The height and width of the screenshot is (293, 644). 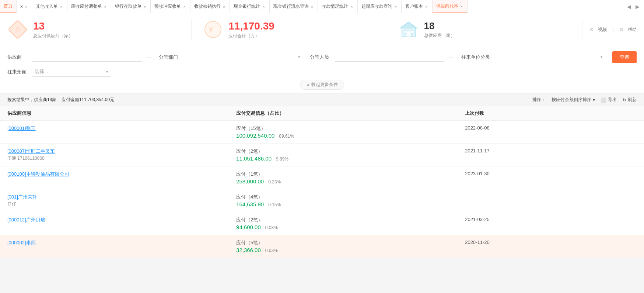 I want to click on video-link: 视频, so click(x=602, y=30).